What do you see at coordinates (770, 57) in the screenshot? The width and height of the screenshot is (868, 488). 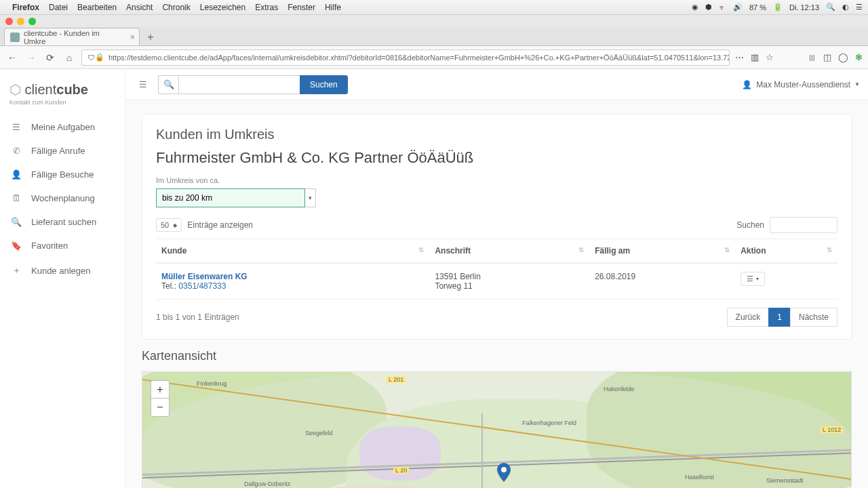 I see `bookmark-icon: ☆` at bounding box center [770, 57].